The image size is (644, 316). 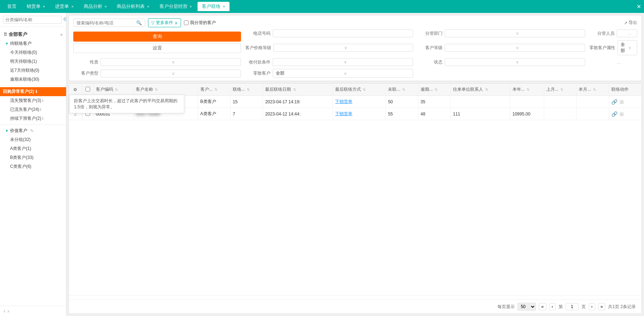 I want to click on first-page-button: «, so click(x=542, y=307).